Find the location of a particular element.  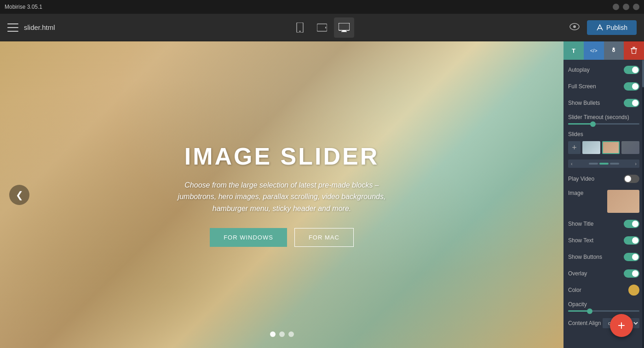

panel-body: Autoplay Full Screen Show Bullets Slider… is located at coordinates (604, 204).